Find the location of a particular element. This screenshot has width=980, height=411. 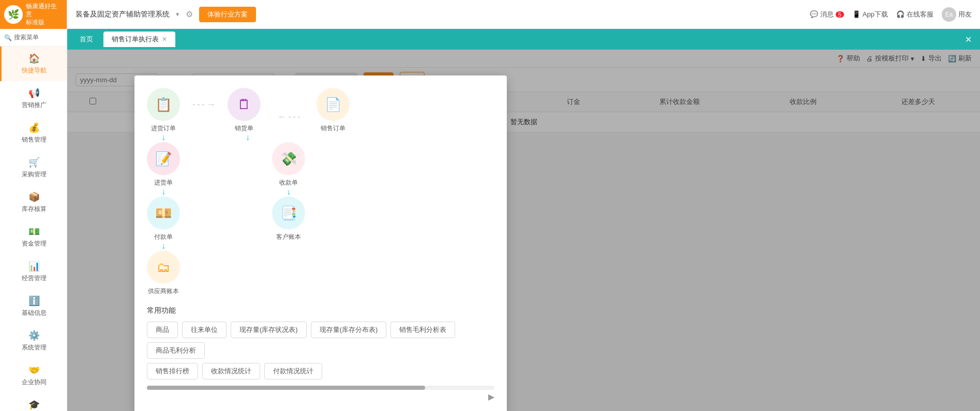

collab-icon: 🤝 is located at coordinates (34, 370).